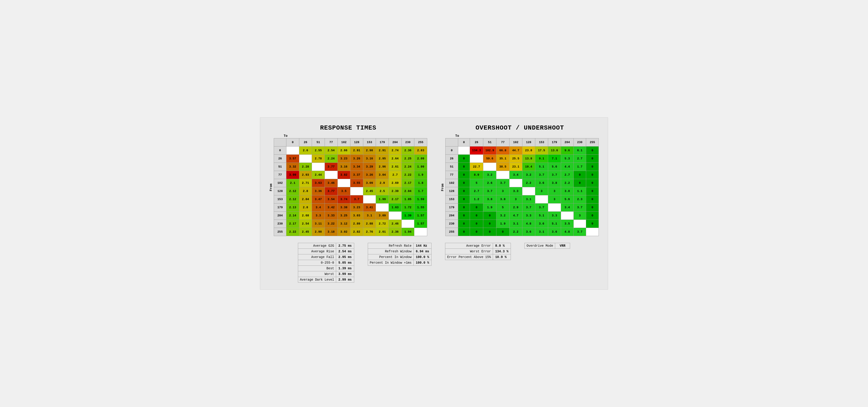  Describe the element at coordinates (345, 280) in the screenshot. I see `avg-dark-value: 2.99 ms` at that location.